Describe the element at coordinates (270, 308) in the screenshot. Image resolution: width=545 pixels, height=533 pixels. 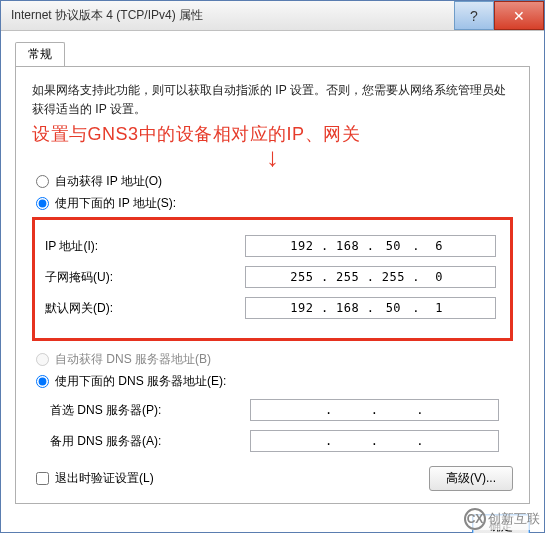
I see `row-default-gateway: 默认网关(D): 192. 168. 50. 1` at that location.